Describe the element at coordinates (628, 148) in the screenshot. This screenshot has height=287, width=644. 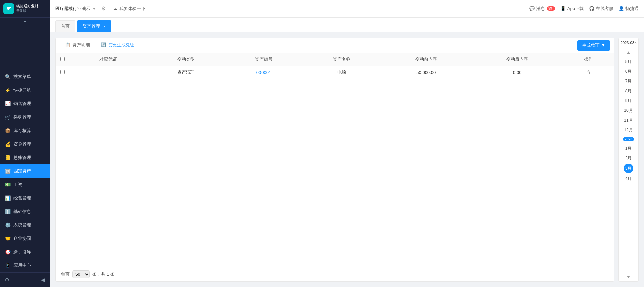
I see `timeline-month-1月: 1月` at that location.